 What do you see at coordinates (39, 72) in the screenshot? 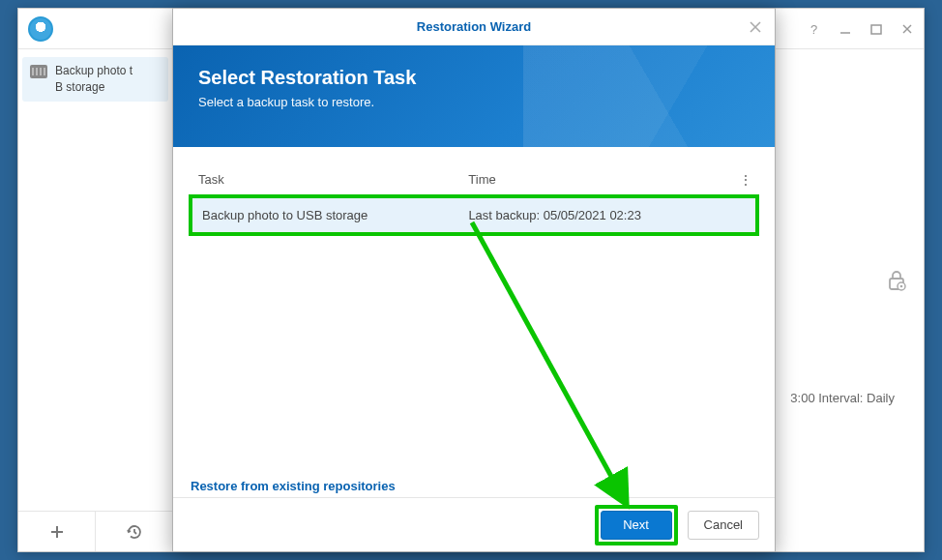
I see `storage-icon` at bounding box center [39, 72].